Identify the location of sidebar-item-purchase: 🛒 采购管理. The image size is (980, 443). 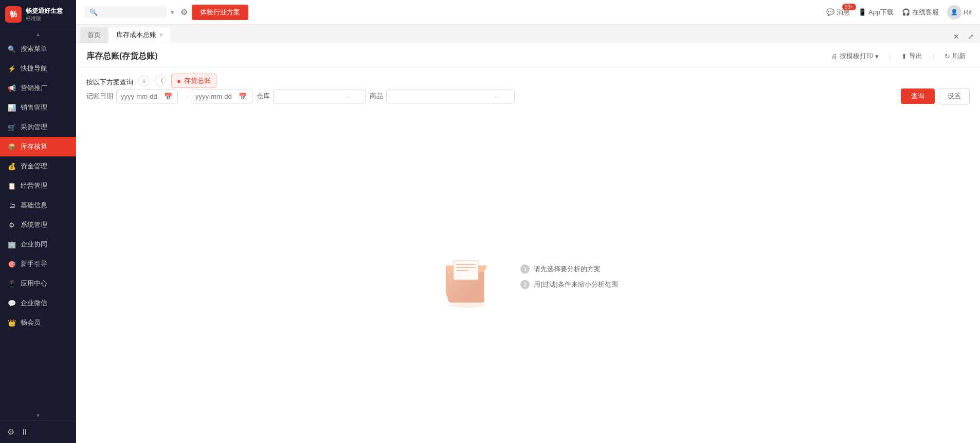
(38, 127).